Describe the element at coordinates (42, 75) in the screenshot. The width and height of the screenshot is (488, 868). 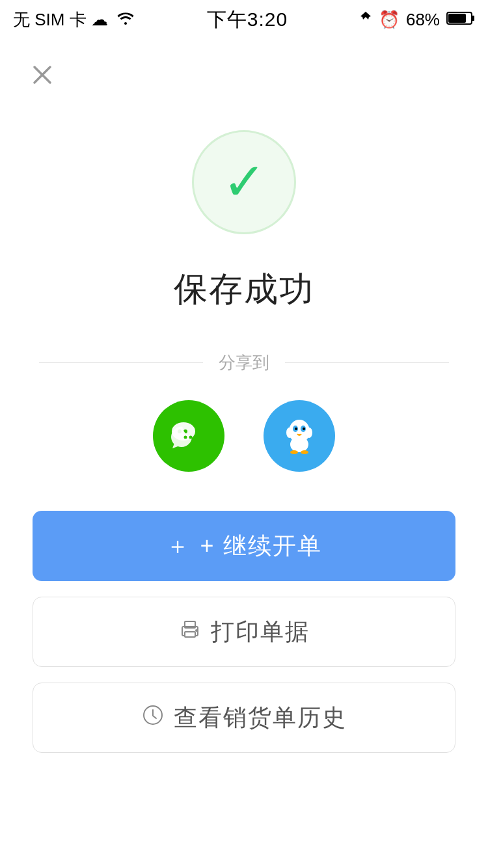
I see `close-button` at that location.